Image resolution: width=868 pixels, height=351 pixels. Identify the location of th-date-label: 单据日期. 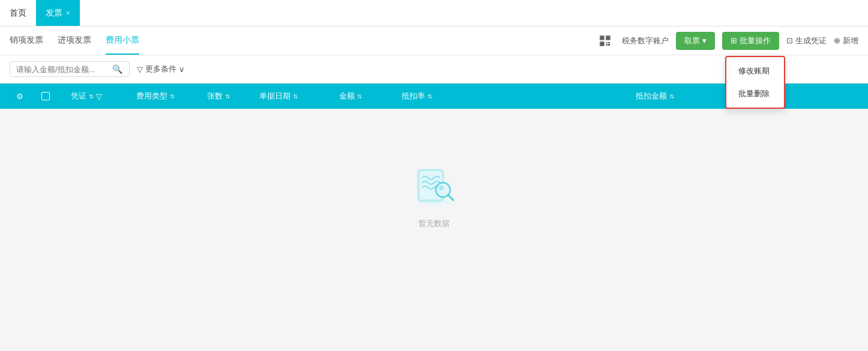
(275, 96).